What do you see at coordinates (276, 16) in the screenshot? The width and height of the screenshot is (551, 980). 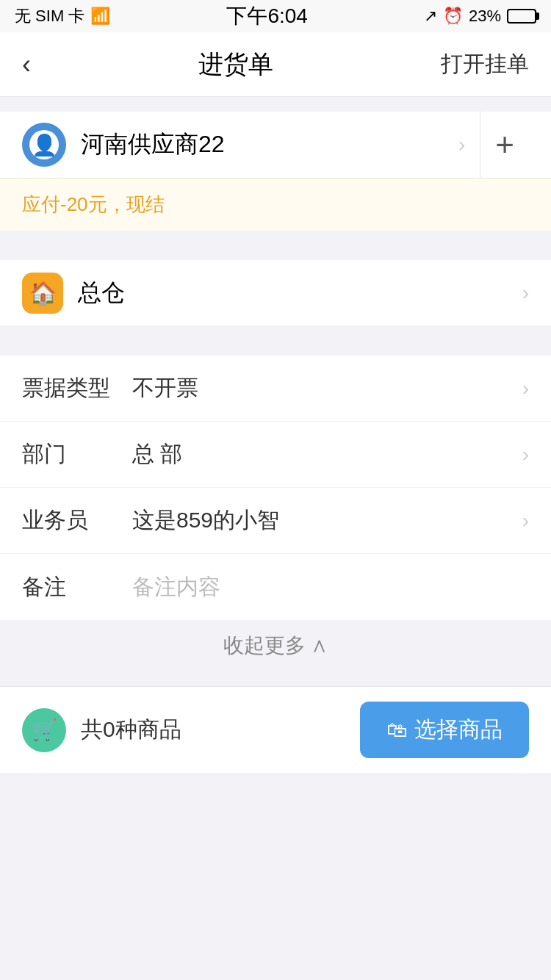 I see `status-bar: 无 SIM 卡 📶 下午6:04 ↗ ⏰ 23%` at bounding box center [276, 16].